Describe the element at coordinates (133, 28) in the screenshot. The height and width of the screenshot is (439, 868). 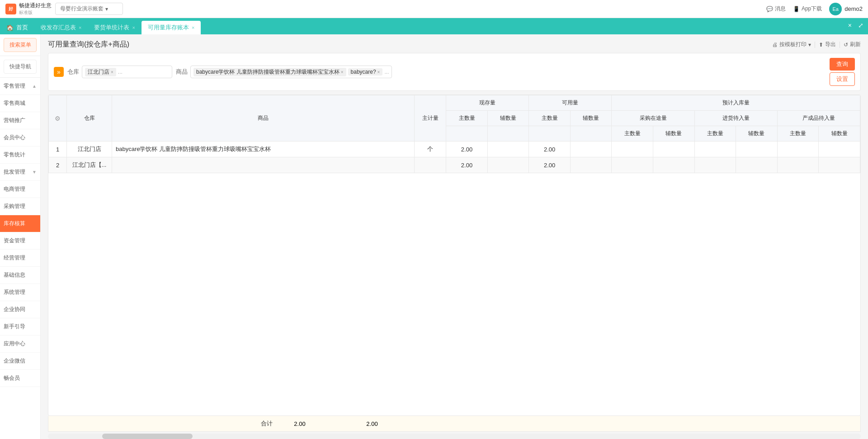
I see `tab-order-close: ×` at that location.